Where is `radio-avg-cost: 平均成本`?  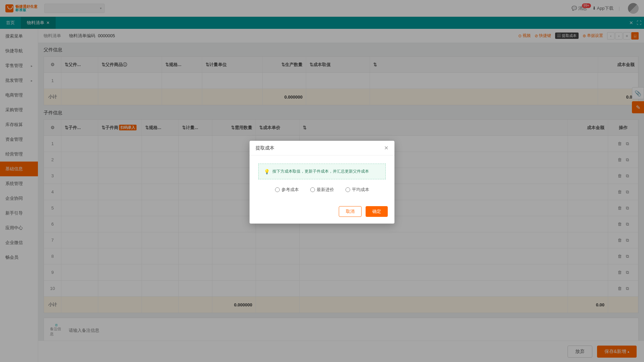
radio-avg-cost: 平均成本 is located at coordinates (358, 190).